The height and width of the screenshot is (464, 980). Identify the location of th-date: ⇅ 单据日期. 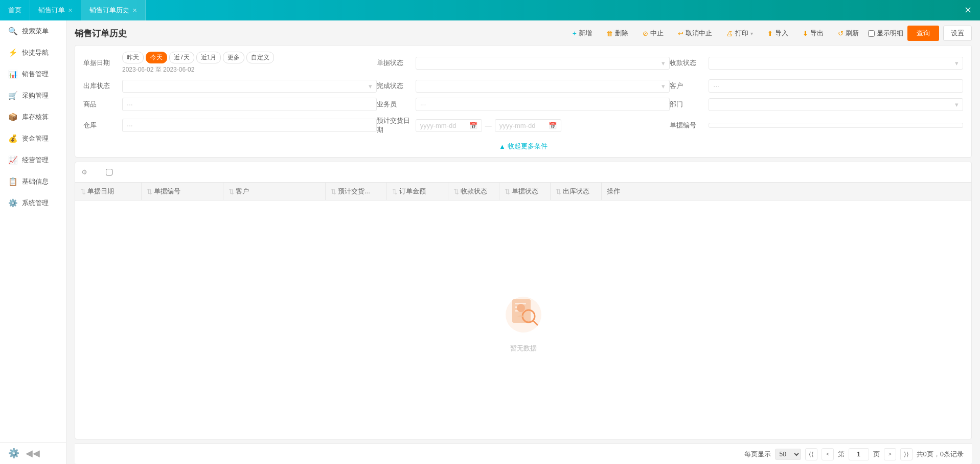
(108, 191).